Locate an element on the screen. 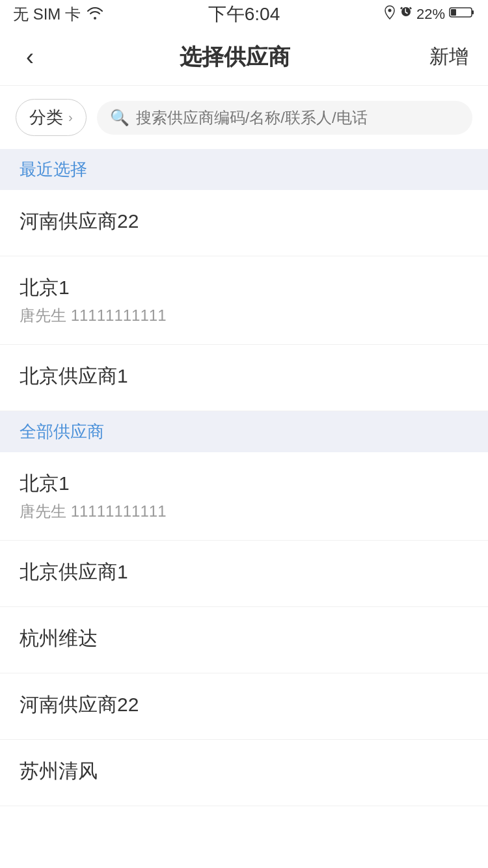  wifi-icon is located at coordinates (95, 14).